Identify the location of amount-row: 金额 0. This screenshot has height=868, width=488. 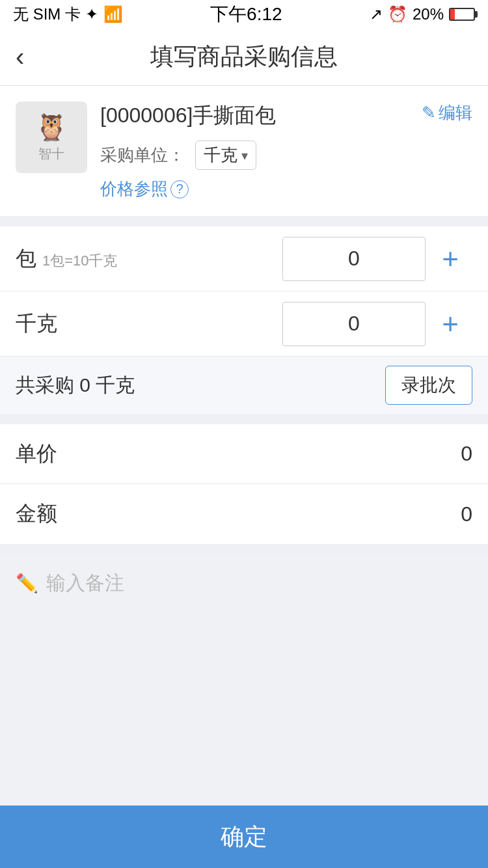
(244, 514).